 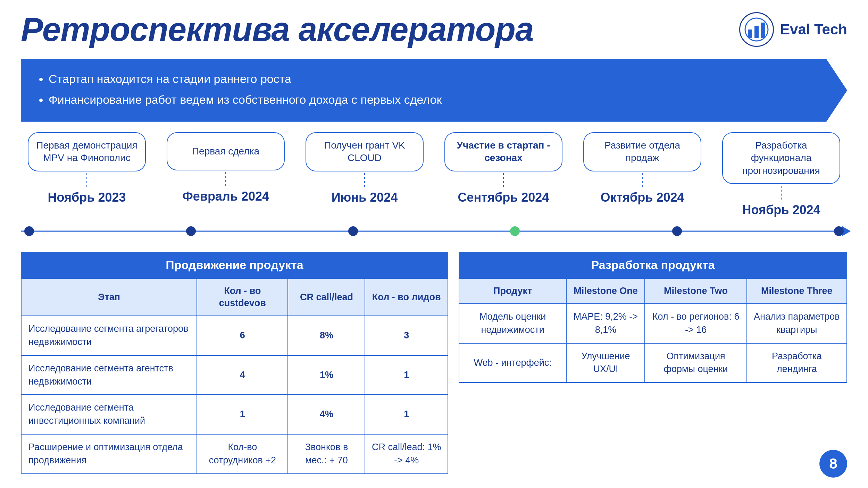 What do you see at coordinates (87, 175) in the screenshot?
I see `timeline-event-1: Первая демонстрация MPV на Финополис Ноя…` at bounding box center [87, 175].